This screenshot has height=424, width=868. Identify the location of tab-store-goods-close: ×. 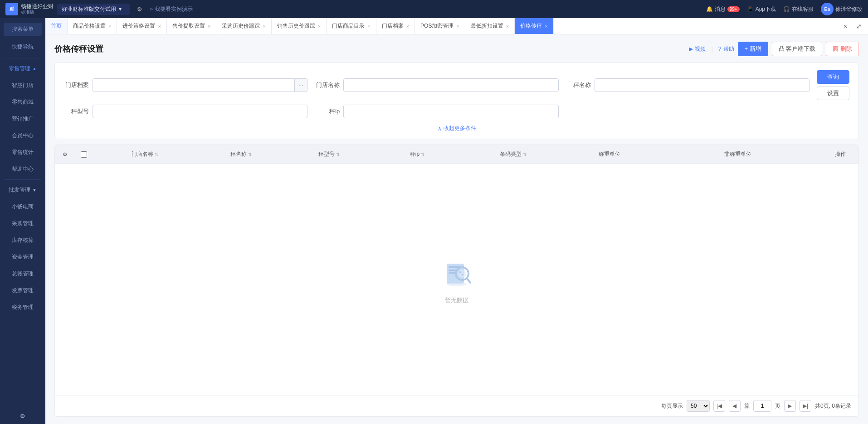
(369, 26).